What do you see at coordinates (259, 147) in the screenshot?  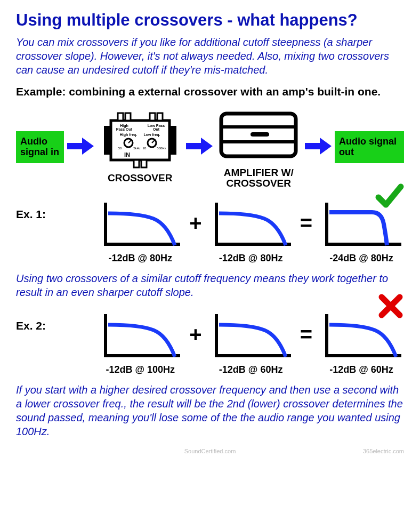 I see `amplifier-device: AMPLIFIER W/ CROSSOVER` at bounding box center [259, 147].